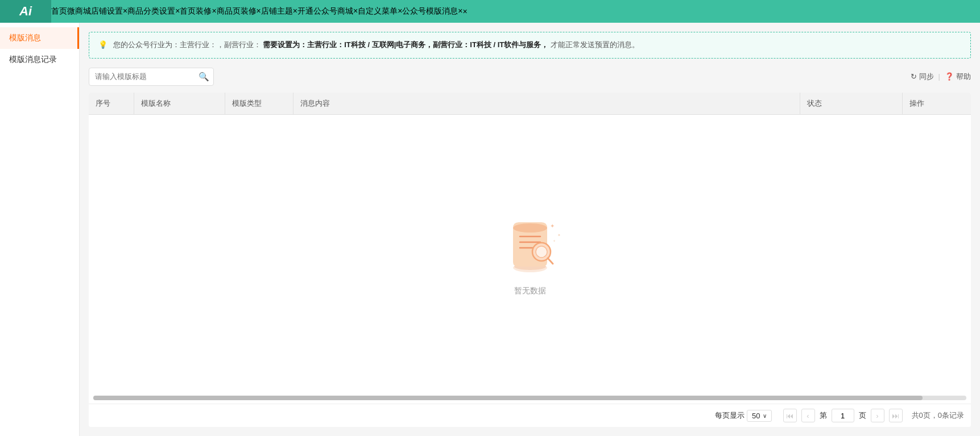  What do you see at coordinates (378, 11) in the screenshot?
I see `tab-label-custom-menu: 自定义菜单` at bounding box center [378, 11].